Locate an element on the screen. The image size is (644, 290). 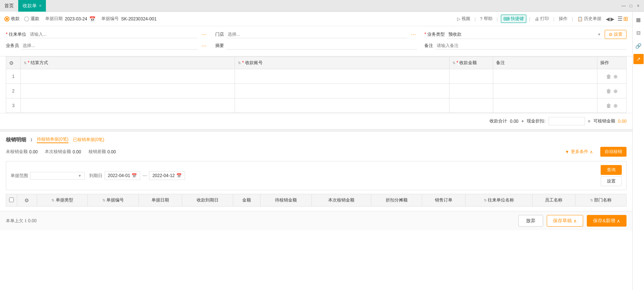
writeoff-info-icon: ℹ is located at coordinates (31, 140).